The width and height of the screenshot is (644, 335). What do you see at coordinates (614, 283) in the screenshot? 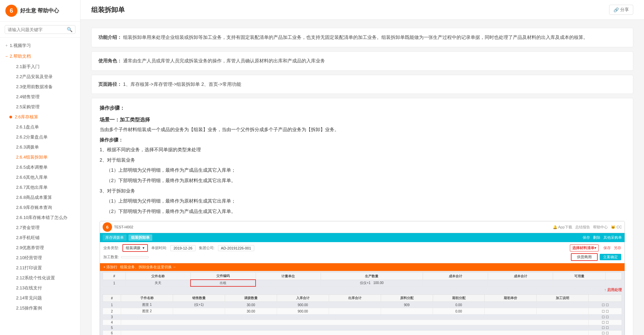
I see `td-1-action` at bounding box center [614, 283].